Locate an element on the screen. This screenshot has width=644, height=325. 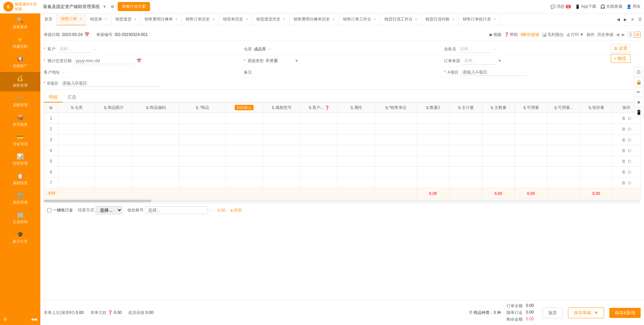
view-toggle: ☰ ⊞ is located at coordinates (634, 35).